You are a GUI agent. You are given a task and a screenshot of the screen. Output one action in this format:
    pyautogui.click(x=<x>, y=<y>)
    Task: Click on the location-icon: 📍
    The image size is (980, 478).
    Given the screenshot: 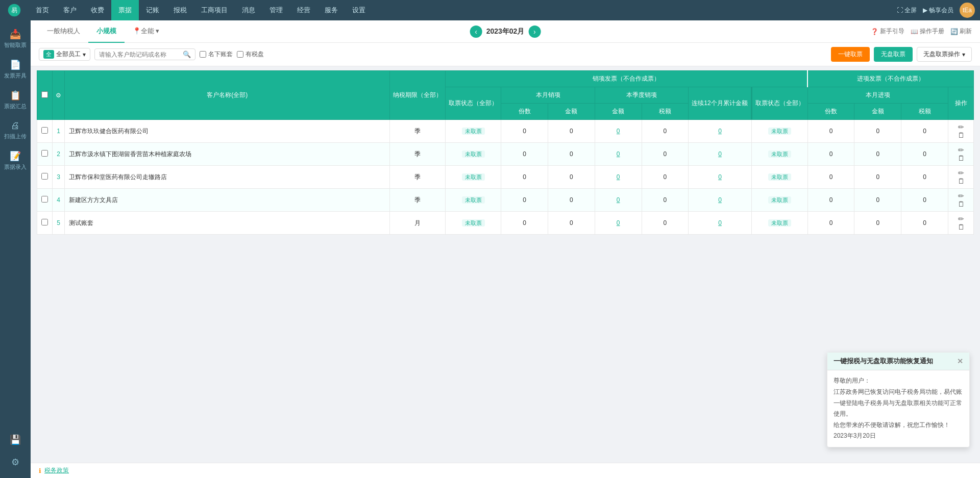 What is the action you would take?
    pyautogui.click(x=137, y=31)
    